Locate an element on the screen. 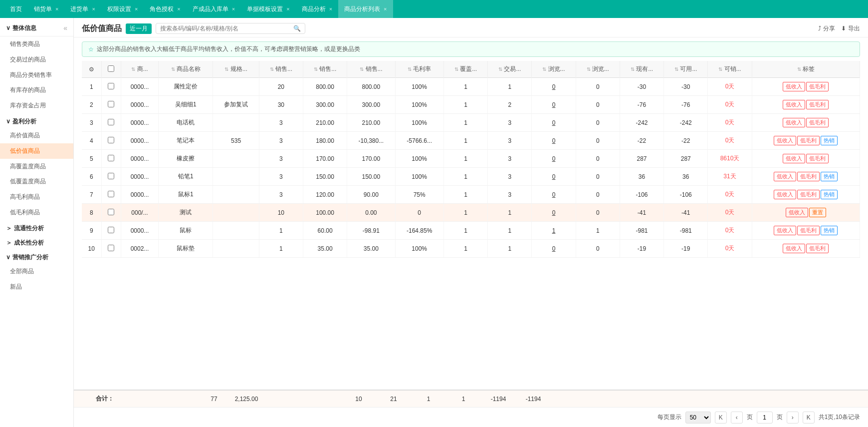 The width and height of the screenshot is (868, 427). th-spec: ⇅ 规格... is located at coordinates (236, 69).